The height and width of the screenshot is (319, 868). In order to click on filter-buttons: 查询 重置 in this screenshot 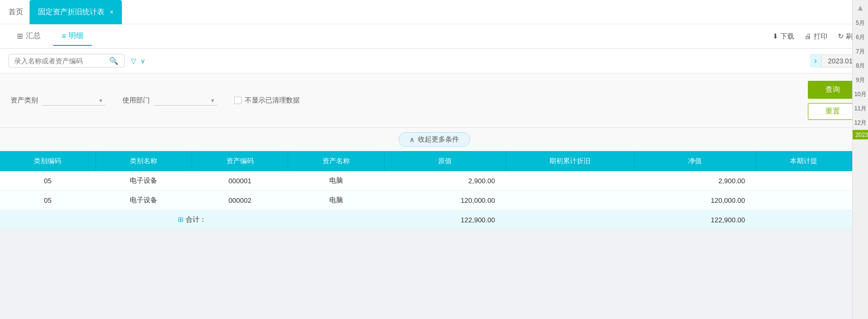, I will do `click(833, 100)`.